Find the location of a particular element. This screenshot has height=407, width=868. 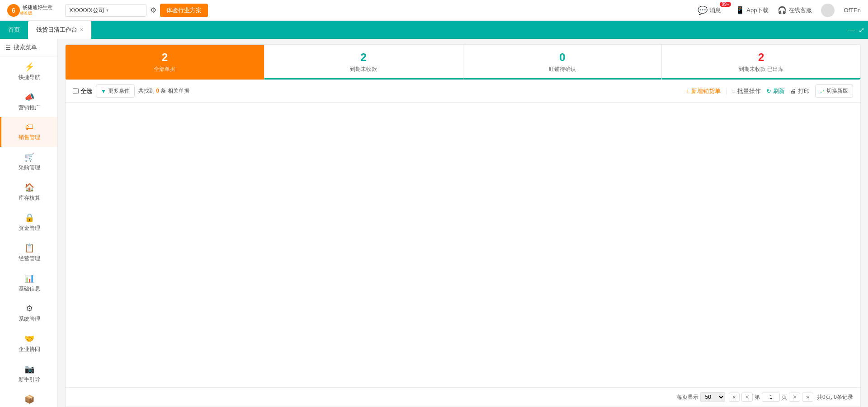

search-menu-label: 搜索菜单 is located at coordinates (25, 47).